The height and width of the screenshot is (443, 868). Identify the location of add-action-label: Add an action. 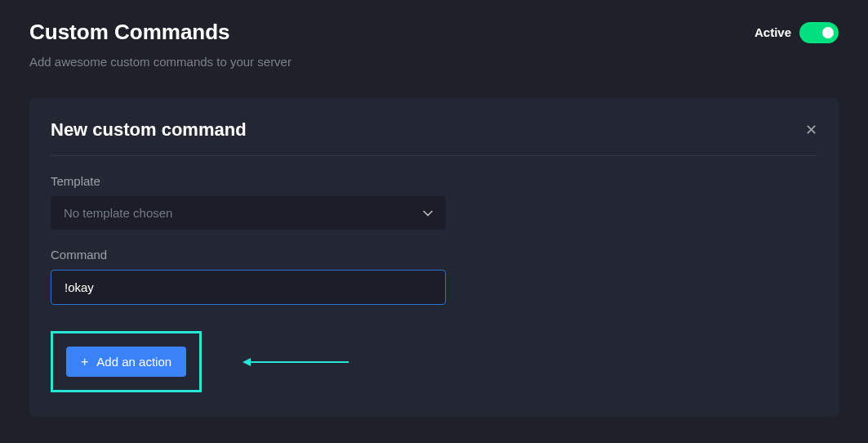
(134, 361).